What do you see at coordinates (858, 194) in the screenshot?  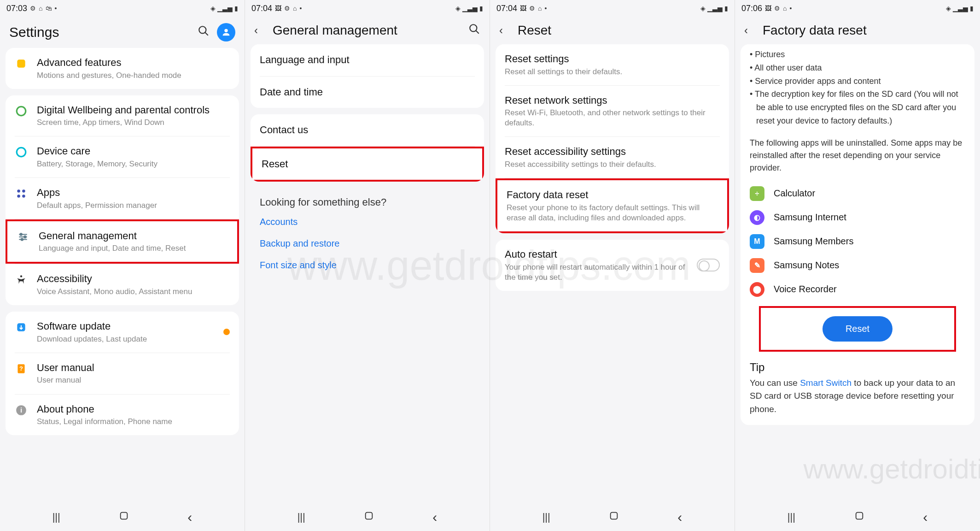 I see `app-calculator: ÷Calculator` at bounding box center [858, 194].